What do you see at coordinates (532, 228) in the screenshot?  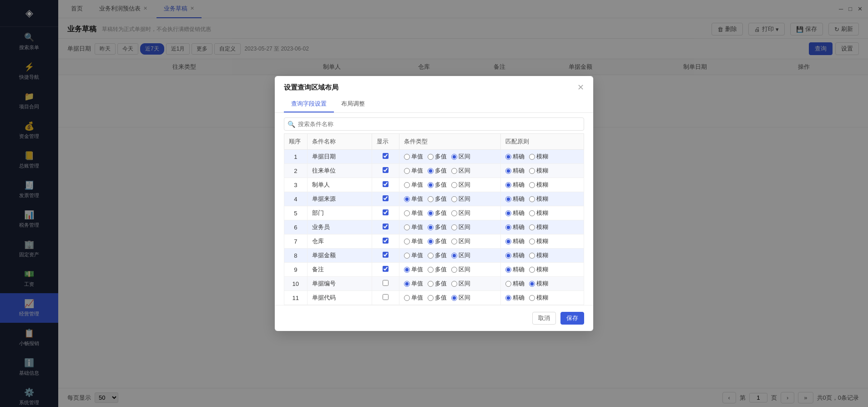 I see `match-radio-input-模糊-row6` at bounding box center [532, 228].